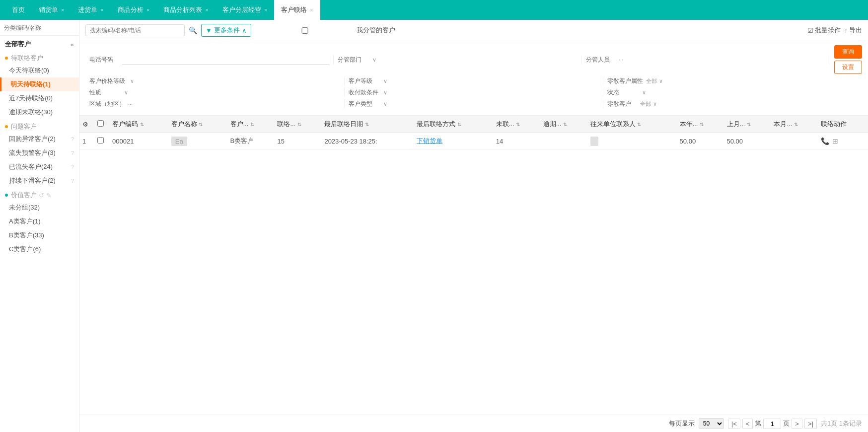 This screenshot has height=432, width=868. Describe the element at coordinates (796, 124) in the screenshot. I see `sort-tmonth-icon: ⇅` at that location.